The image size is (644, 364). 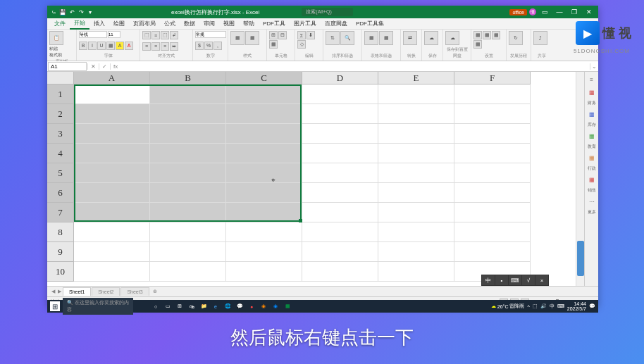 I want to click on sum-icon: Σ, so click(x=302, y=35).